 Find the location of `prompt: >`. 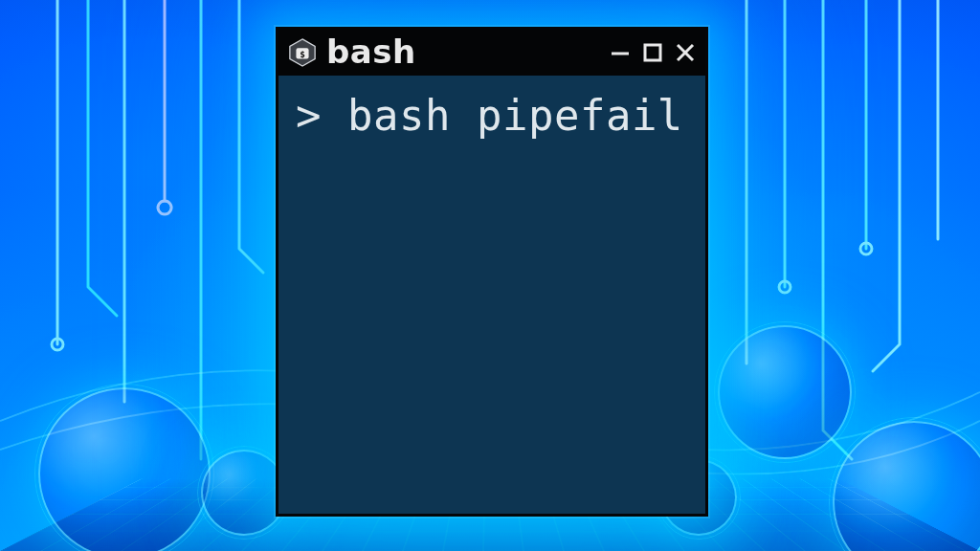

prompt: > is located at coordinates (322, 115).